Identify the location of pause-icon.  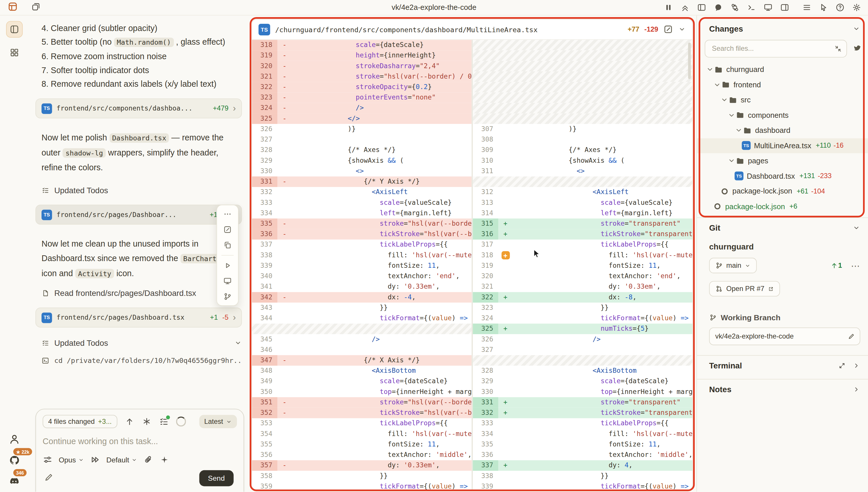
(668, 7).